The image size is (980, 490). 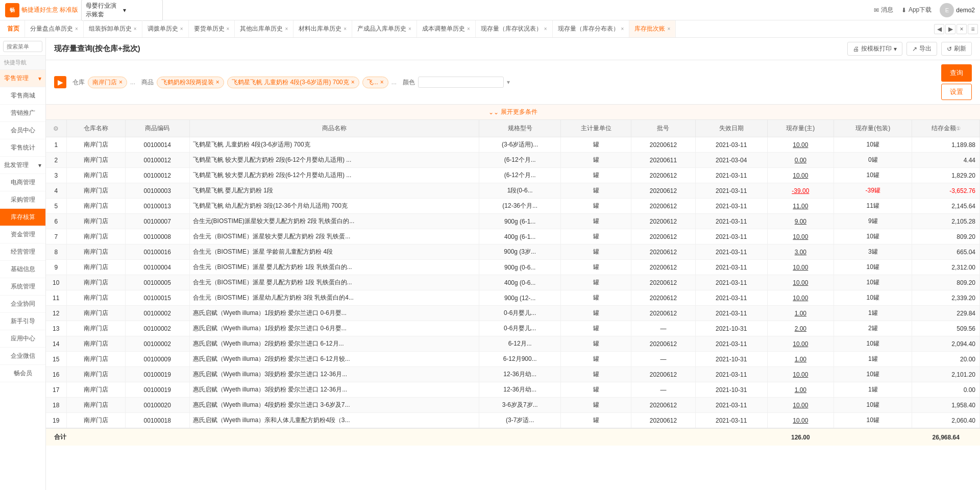 What do you see at coordinates (520, 237) in the screenshot?
I see `row-spec: 400g (6-1...` at bounding box center [520, 237].